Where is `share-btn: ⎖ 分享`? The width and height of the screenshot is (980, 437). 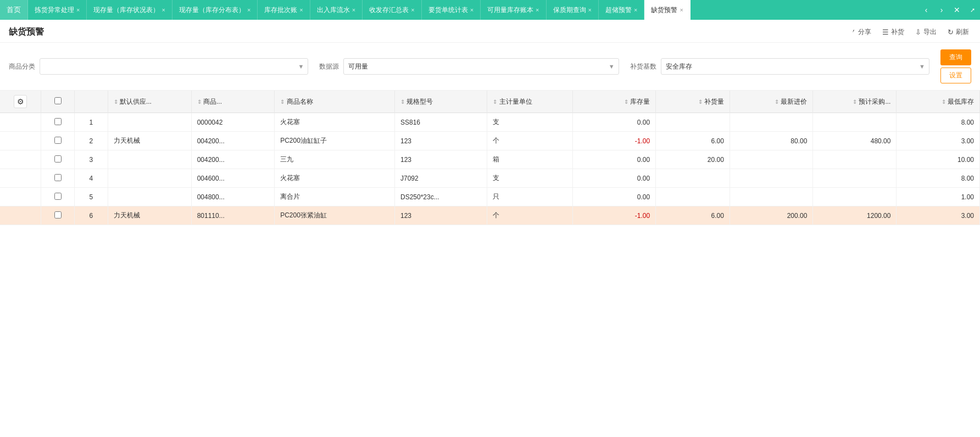 share-btn: ⎖ 分享 is located at coordinates (861, 32).